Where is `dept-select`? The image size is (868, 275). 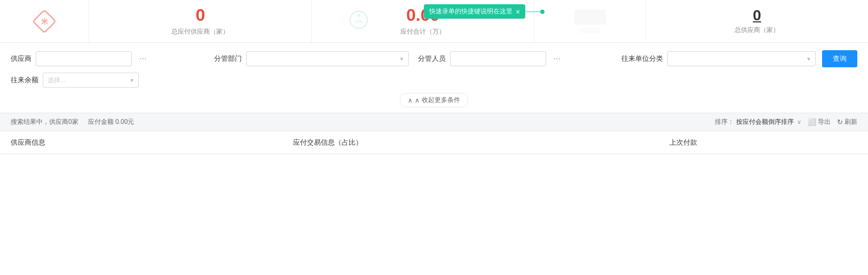 dept-select is located at coordinates (327, 59).